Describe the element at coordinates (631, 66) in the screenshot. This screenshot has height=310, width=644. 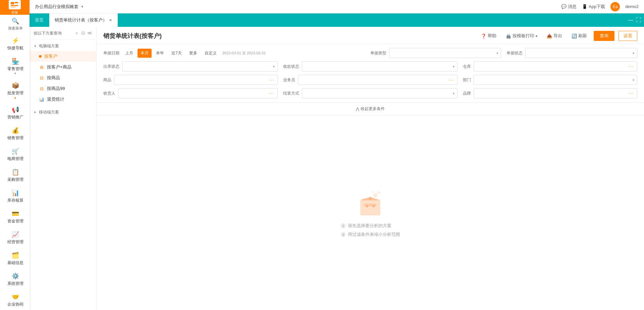
I see `warehouse-dots: ···` at that location.